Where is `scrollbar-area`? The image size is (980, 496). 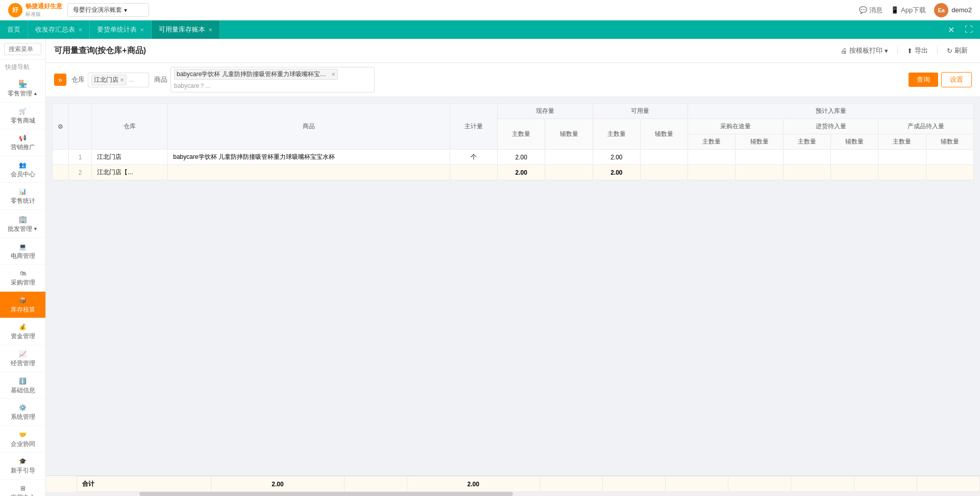 scrollbar-area is located at coordinates (513, 494).